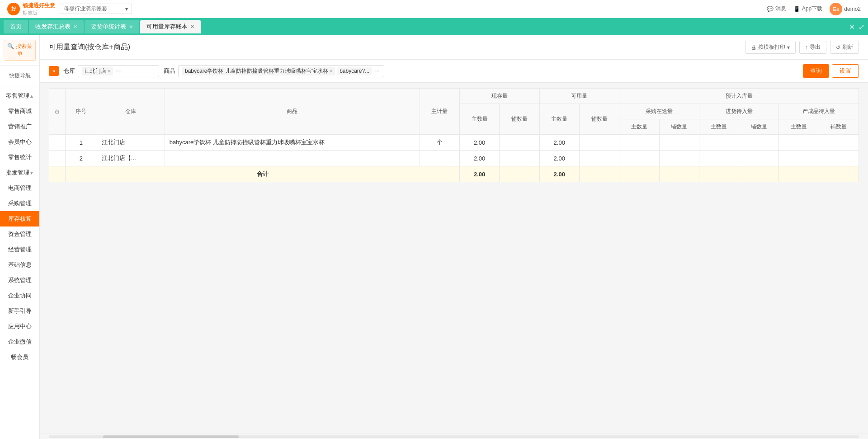  What do you see at coordinates (739, 96) in the screenshot?
I see `th-planned-inbound: 预计入库量` at bounding box center [739, 96].